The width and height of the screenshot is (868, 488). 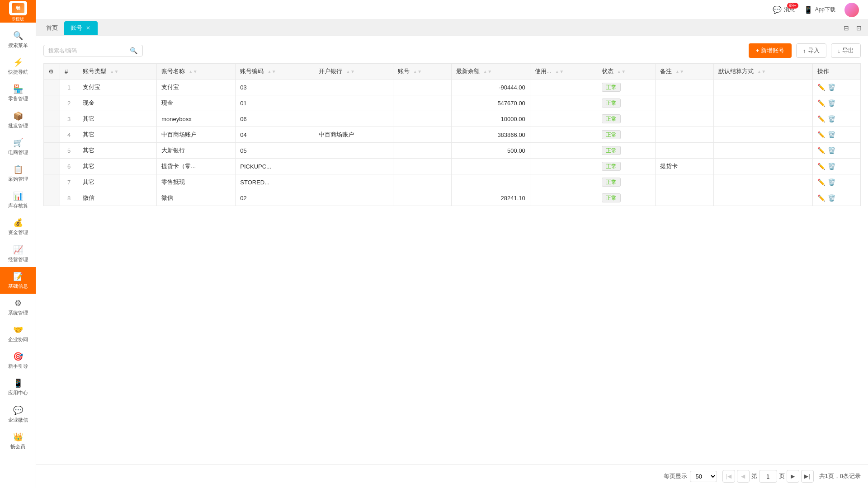 I want to click on sidebar-item-guide: 🎯 新手引导, so click(x=18, y=361).